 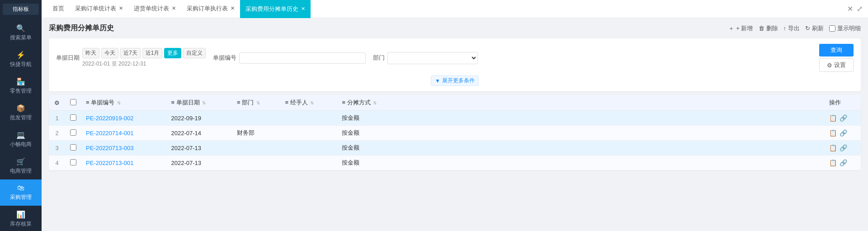 What do you see at coordinates (21, 171) in the screenshot?
I see `sidebar-item-label: 电商管理` at bounding box center [21, 171].